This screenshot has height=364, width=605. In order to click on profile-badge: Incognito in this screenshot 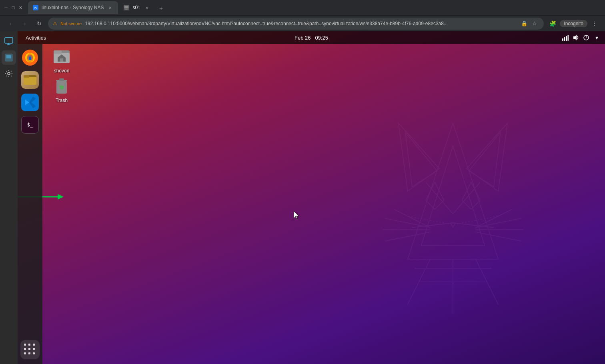, I will do `click(574, 24)`.